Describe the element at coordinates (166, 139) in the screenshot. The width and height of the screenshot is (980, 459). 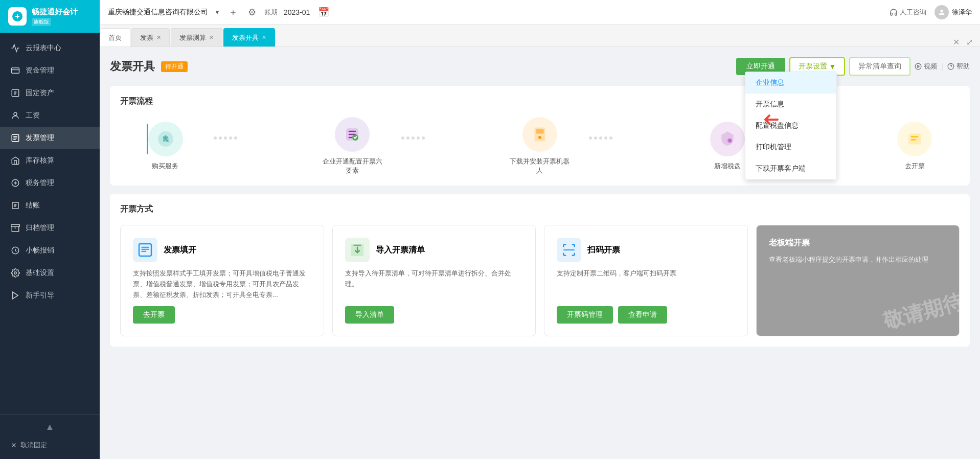
I see `step1-icon` at that location.